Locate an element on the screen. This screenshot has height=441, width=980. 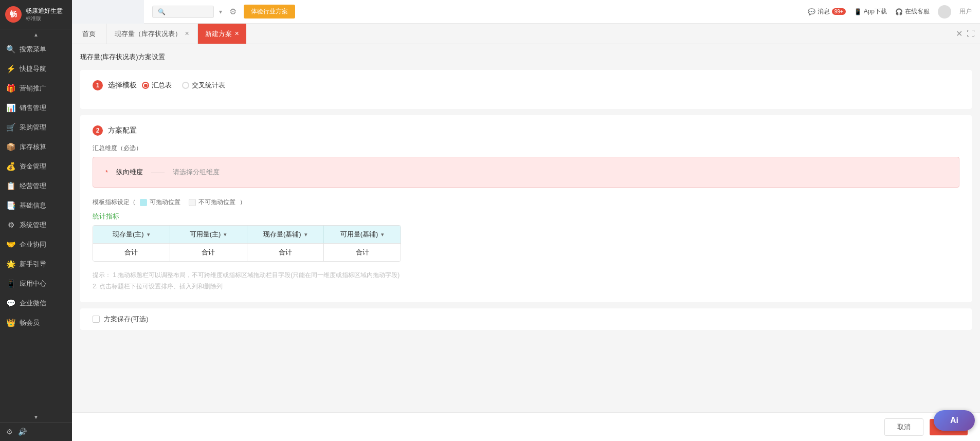
sidebar-item-label: 基础信息 is located at coordinates (33, 206).